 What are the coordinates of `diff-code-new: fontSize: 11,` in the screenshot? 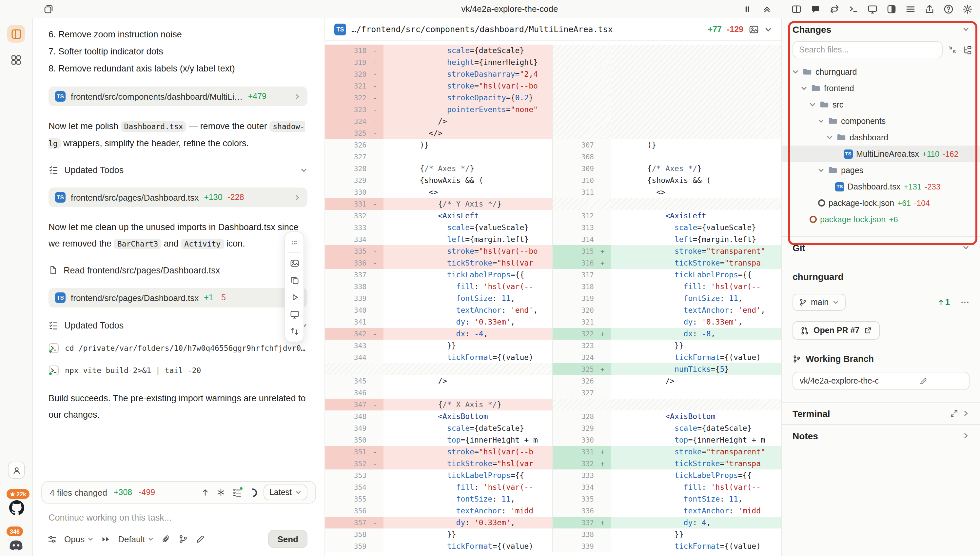 It's located at (696, 299).